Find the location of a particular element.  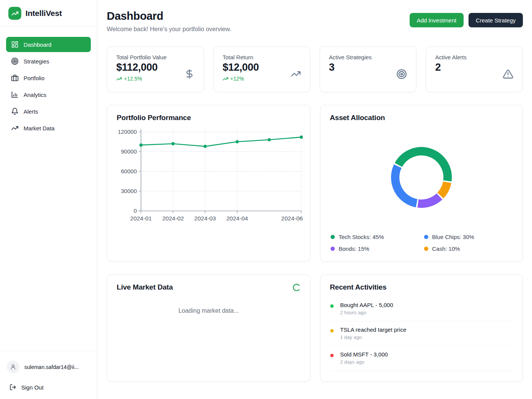

svg-text: 2024-01 is located at coordinates (141, 218).